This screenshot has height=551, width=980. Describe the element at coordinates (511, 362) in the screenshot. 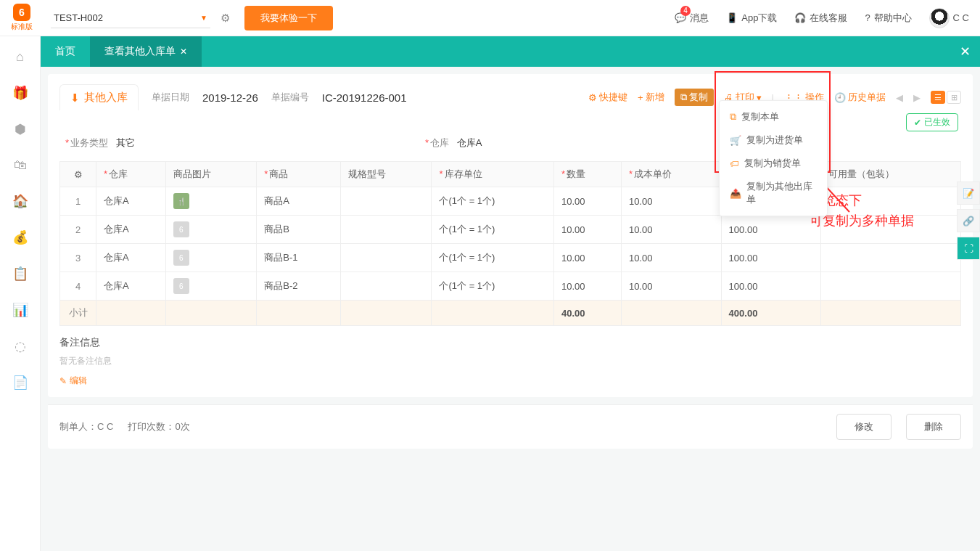

I see `remarks-section: 备注信息 暂无备注信息 ✎ 编辑` at that location.